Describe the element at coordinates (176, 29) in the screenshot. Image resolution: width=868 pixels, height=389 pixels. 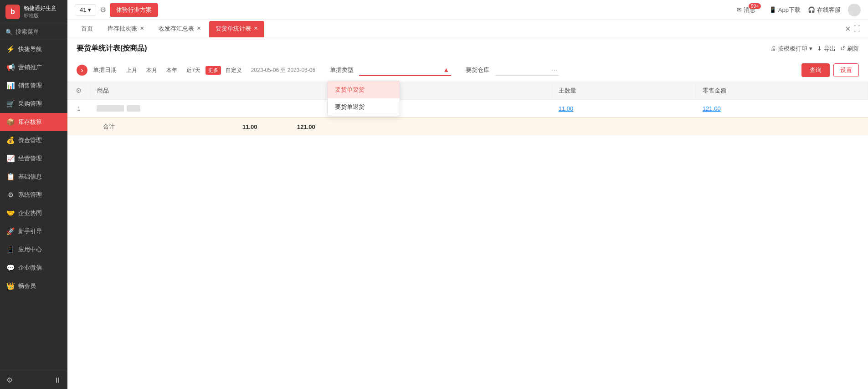
I see `tab-label: 收发存汇总表` at that location.